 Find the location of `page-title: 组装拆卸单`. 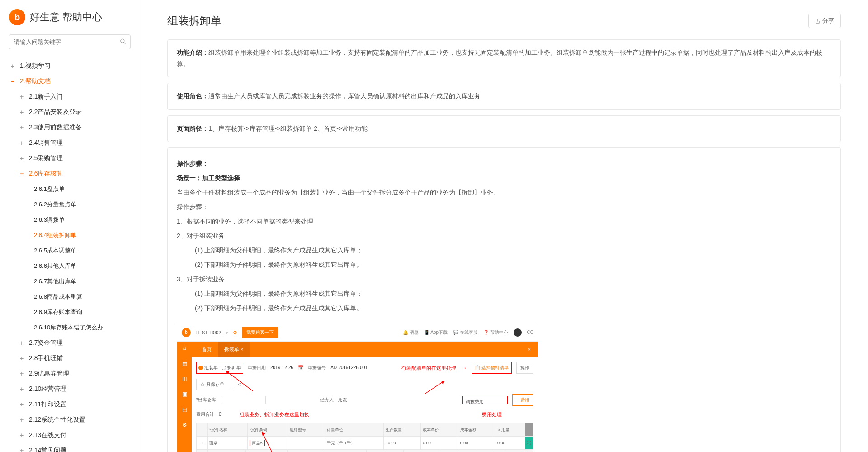

page-title: 组装拆卸单 is located at coordinates (194, 21).